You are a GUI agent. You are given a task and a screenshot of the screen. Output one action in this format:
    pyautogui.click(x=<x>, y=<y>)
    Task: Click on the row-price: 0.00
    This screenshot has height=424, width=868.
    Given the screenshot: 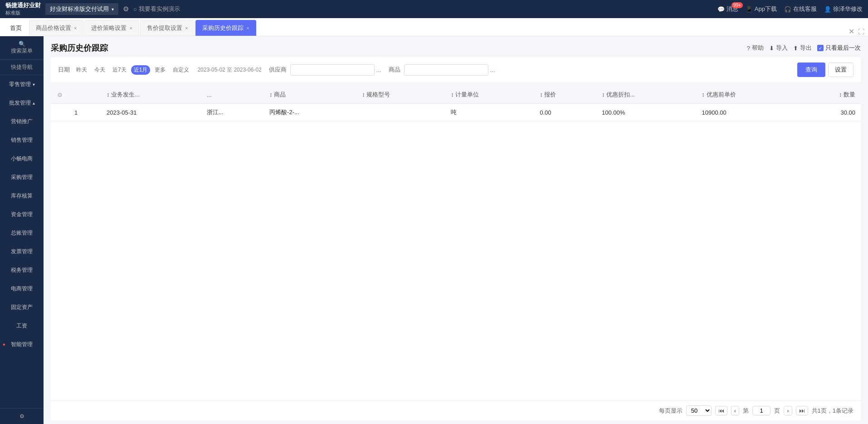 What is the action you would take?
    pyautogui.click(x=565, y=112)
    